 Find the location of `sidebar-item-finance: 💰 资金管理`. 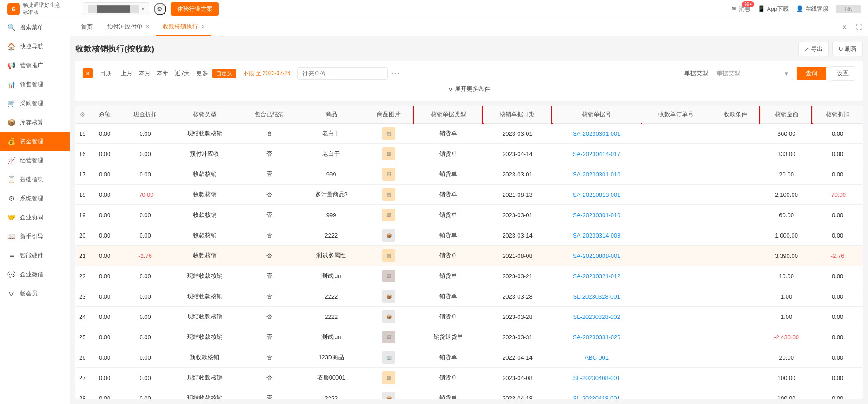

sidebar-item-finance: 💰 资金管理 is located at coordinates (35, 142).